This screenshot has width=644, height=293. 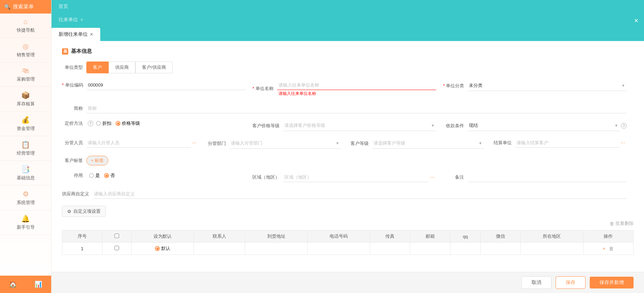 What do you see at coordinates (95, 176) in the screenshot?
I see `disabled-yes-radio: 是` at bounding box center [95, 176].